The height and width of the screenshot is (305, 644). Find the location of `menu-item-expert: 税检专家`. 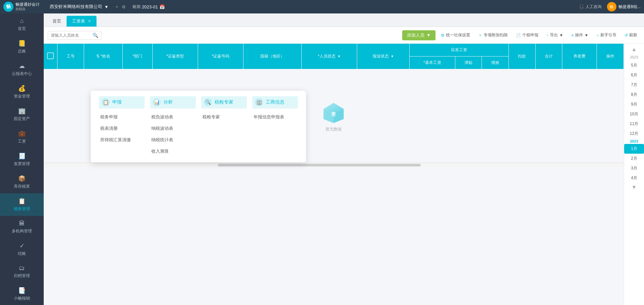

menu-item-expert: 税检专家 is located at coordinates (224, 117).